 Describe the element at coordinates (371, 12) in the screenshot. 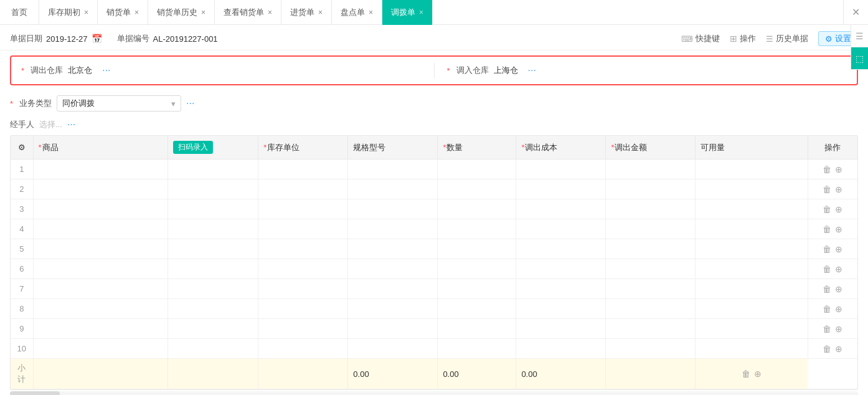

I see `close-stocktake: ×` at that location.